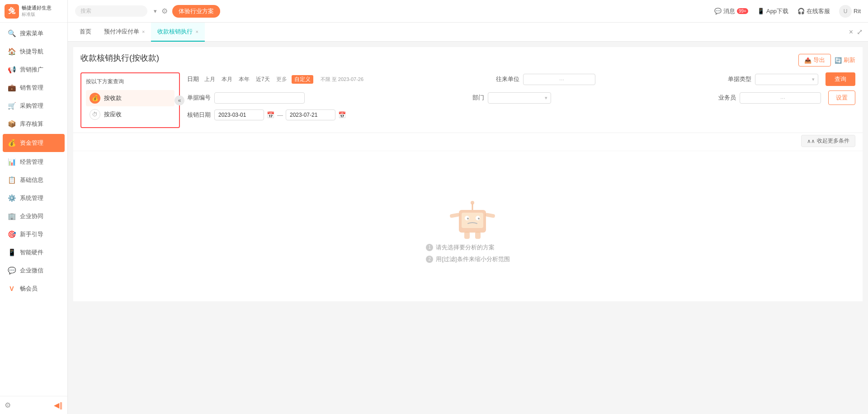  I want to click on setting-button: 设置, so click(842, 98).